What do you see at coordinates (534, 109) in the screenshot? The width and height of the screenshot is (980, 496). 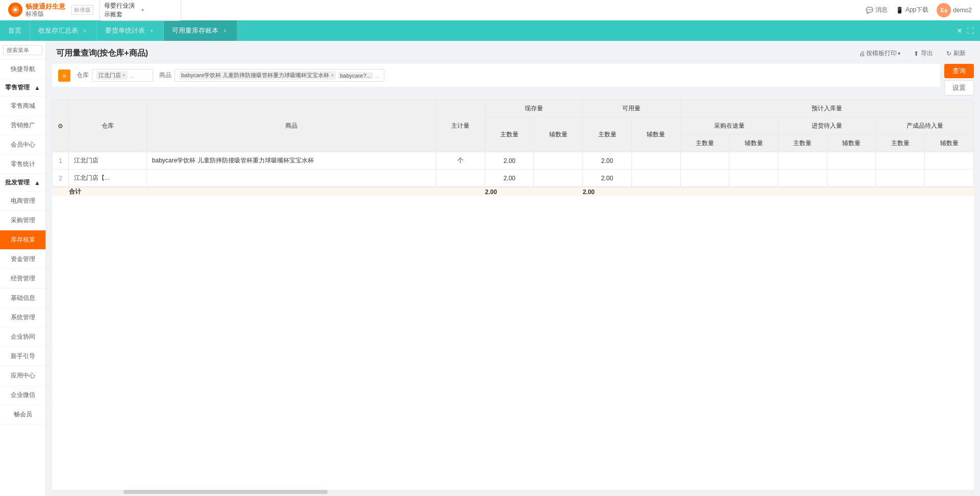 I see `current-stock-header: 现存量` at bounding box center [534, 109].